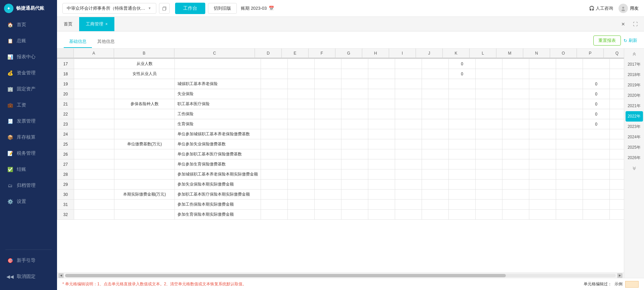  Describe the element at coordinates (629, 8) in the screenshot. I see `user-area: 用友` at that location.